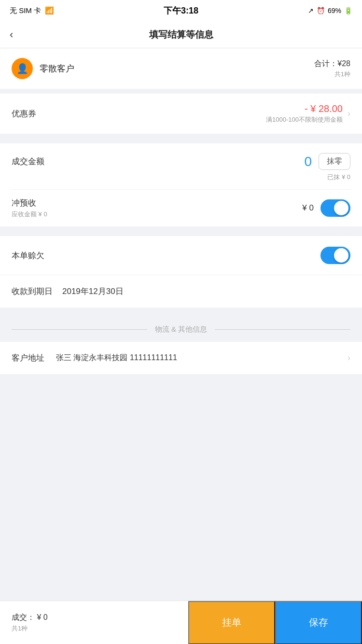 Image resolution: width=362 pixels, height=644 pixels. I want to click on customer-left: 👤 零散客户, so click(43, 69).